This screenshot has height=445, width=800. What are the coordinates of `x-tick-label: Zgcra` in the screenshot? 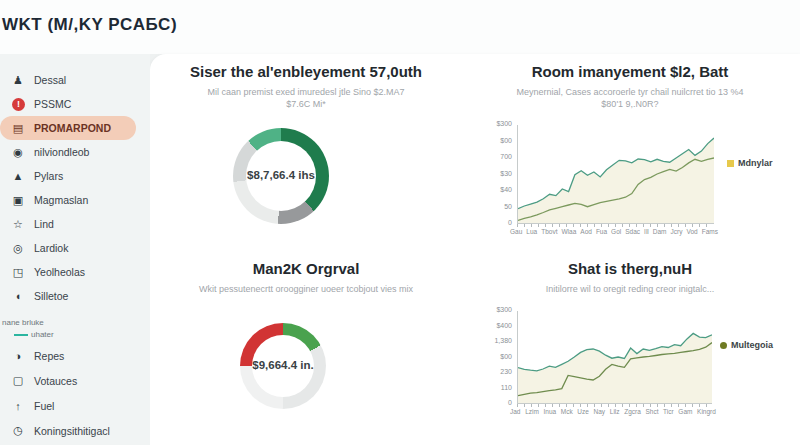 It's located at (632, 412).